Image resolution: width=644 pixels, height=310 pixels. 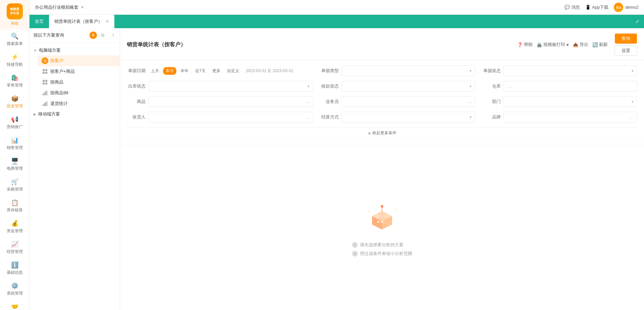 What do you see at coordinates (155, 71) in the screenshot?
I see `date-tab-last-month: 上月` at bounding box center [155, 71].